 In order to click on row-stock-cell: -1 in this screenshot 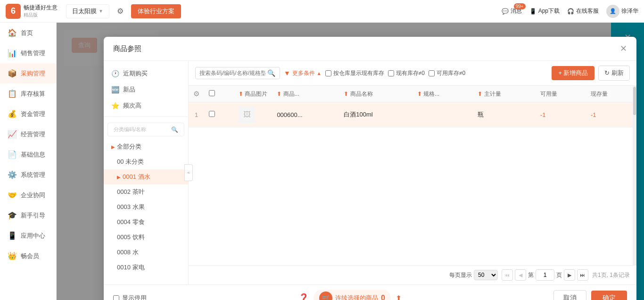, I will do `click(611, 115)`.